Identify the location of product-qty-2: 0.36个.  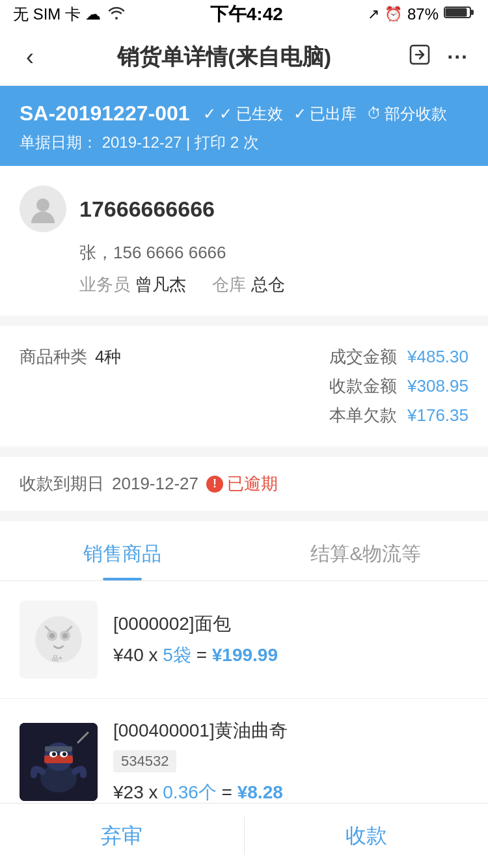
(190, 793).